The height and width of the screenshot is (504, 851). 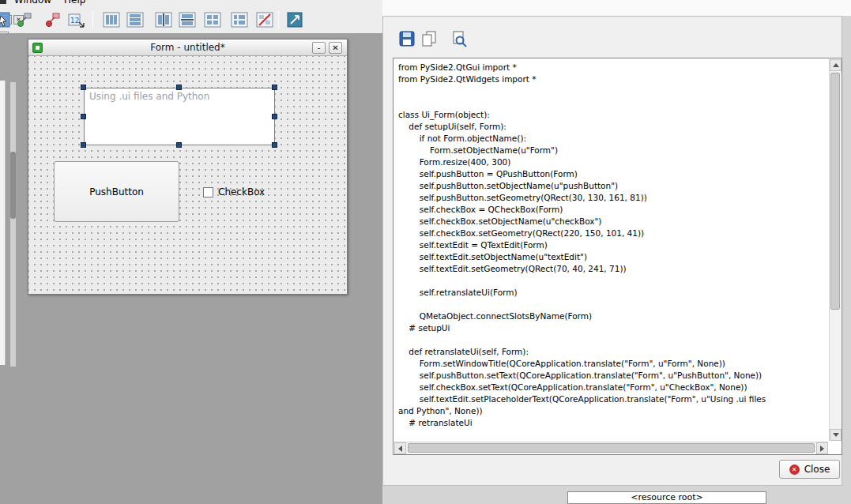 What do you see at coordinates (33, 3) in the screenshot?
I see `menu-window: Window` at bounding box center [33, 3].